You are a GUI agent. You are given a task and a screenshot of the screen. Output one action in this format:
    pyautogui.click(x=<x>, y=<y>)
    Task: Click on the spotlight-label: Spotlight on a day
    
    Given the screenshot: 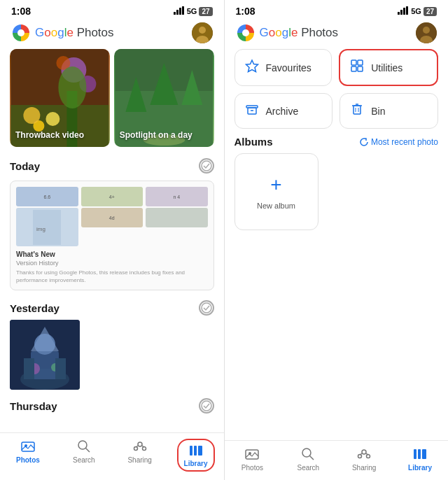 What is the action you would take?
    pyautogui.click(x=156, y=136)
    